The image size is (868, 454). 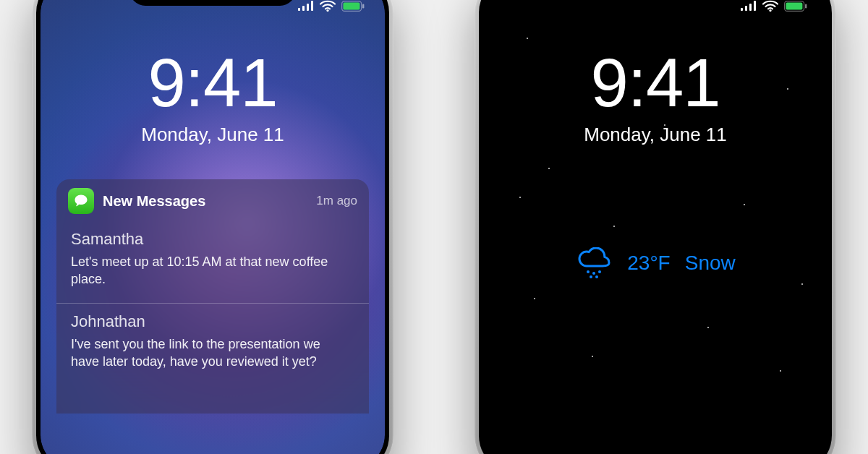 What do you see at coordinates (594, 263) in the screenshot?
I see `snow-icon` at bounding box center [594, 263].